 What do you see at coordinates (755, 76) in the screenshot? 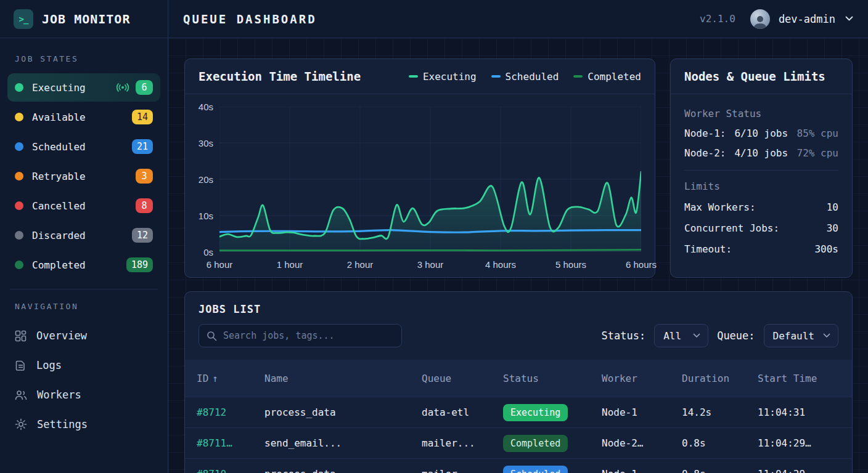
I see `nodes-panel-title: Nodes & Queue Limits` at bounding box center [755, 76].